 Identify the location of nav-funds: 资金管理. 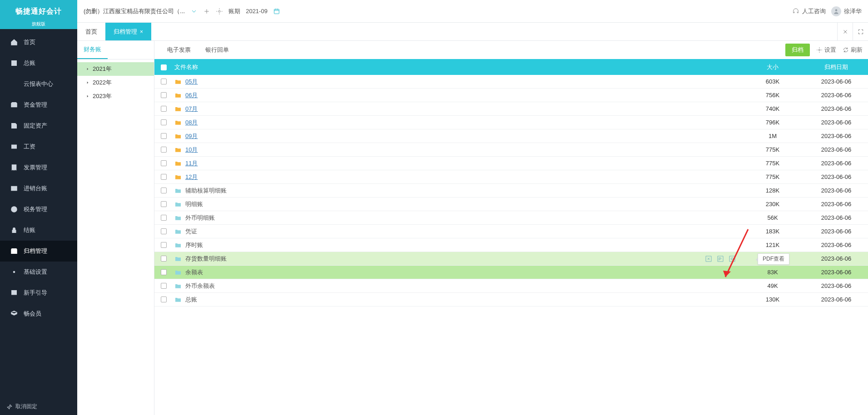
(39, 105).